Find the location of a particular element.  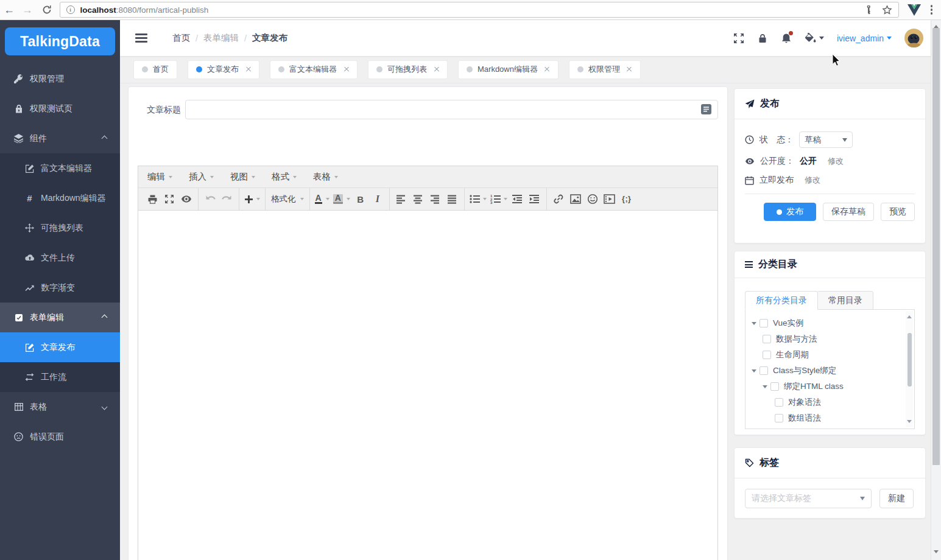

code-icon: {;} is located at coordinates (627, 200).